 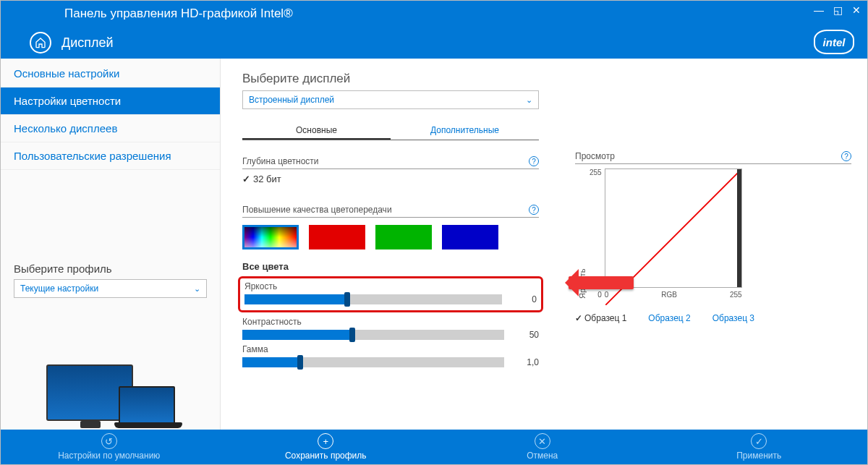 What do you see at coordinates (673, 229) in the screenshot?
I see `chart-box` at bounding box center [673, 229].